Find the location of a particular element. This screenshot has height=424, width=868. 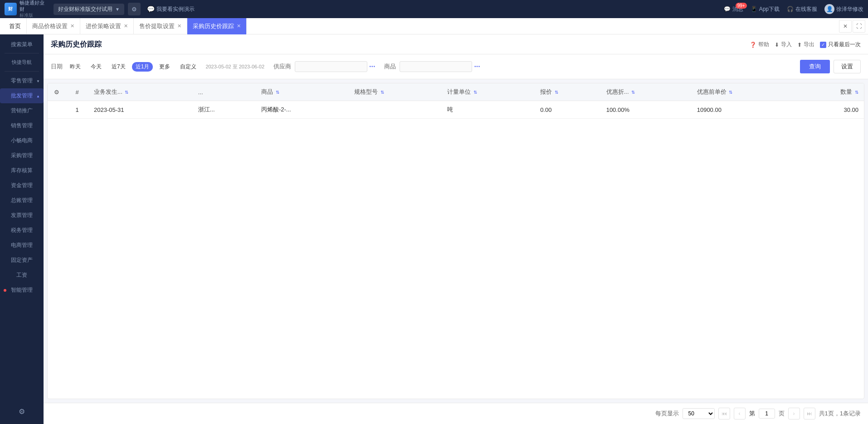

online-service-button: 🎧 在线客服 is located at coordinates (802, 9).